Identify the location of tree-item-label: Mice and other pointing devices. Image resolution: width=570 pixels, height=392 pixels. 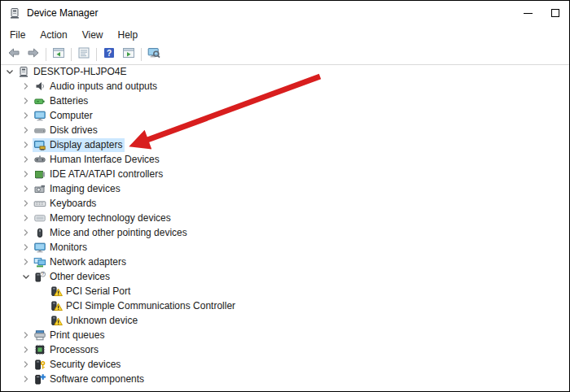
(119, 233).